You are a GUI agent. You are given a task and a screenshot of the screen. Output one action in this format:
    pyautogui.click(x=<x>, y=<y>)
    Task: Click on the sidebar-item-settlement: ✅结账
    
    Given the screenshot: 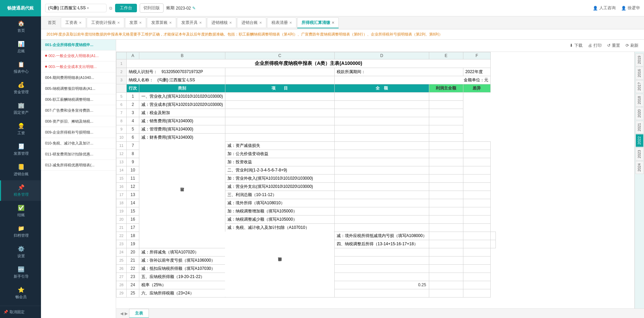 What is the action you would take?
    pyautogui.click(x=20, y=211)
    